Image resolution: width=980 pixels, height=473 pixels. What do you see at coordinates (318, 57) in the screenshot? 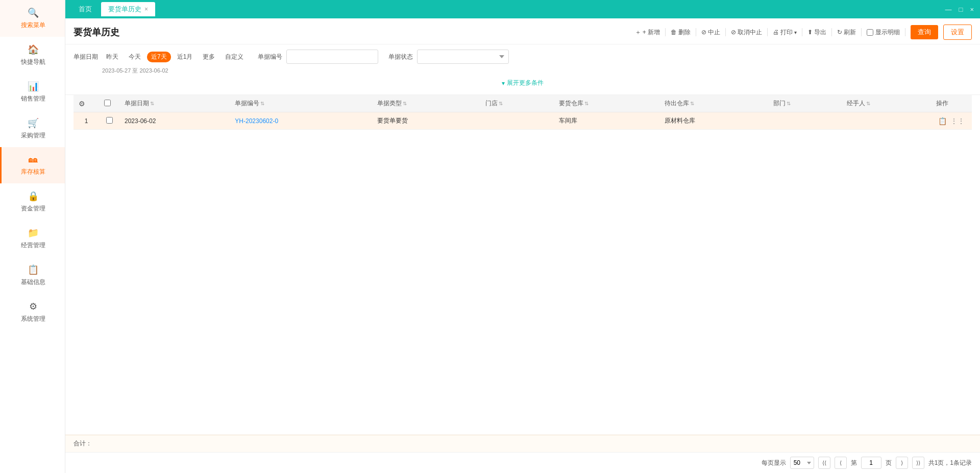
I see `filter-docnum-item: 单据编号` at bounding box center [318, 57].